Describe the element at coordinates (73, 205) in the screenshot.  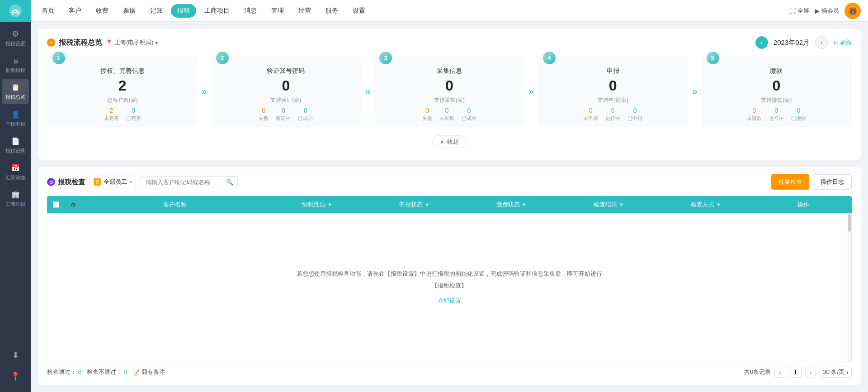
I see `th-settings: ⚙` at that location.